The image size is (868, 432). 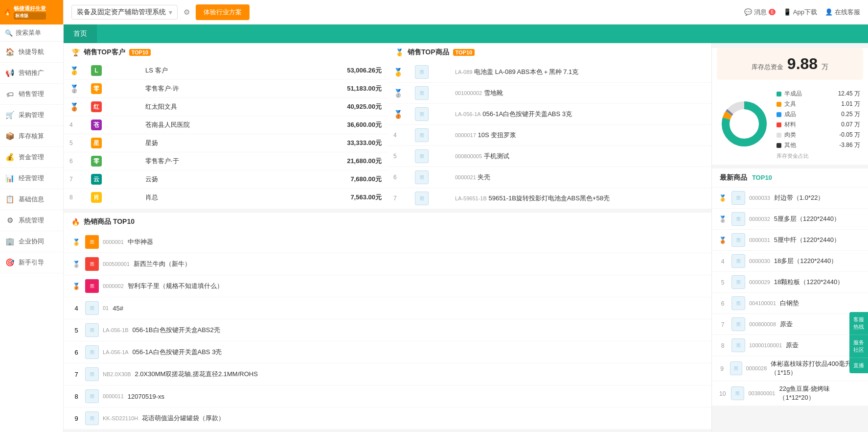 I want to click on legend-value: -3.86 万, so click(x=845, y=145).